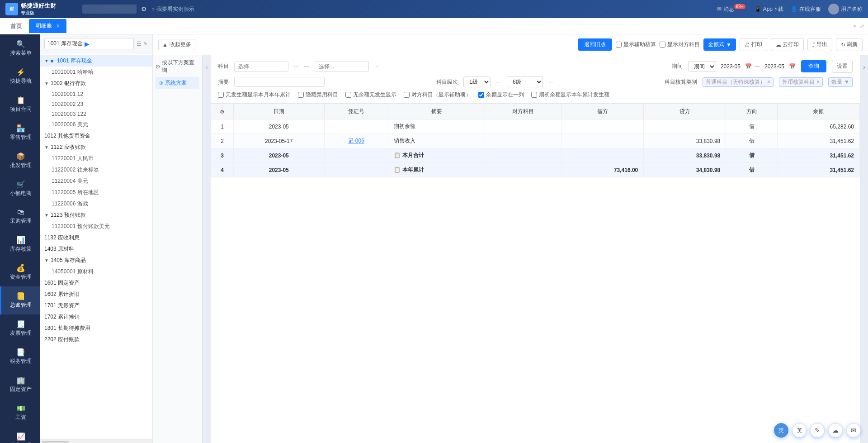 The width and height of the screenshot is (868, 443). Describe the element at coordinates (663, 44) in the screenshot. I see `show-contra-input` at that location.